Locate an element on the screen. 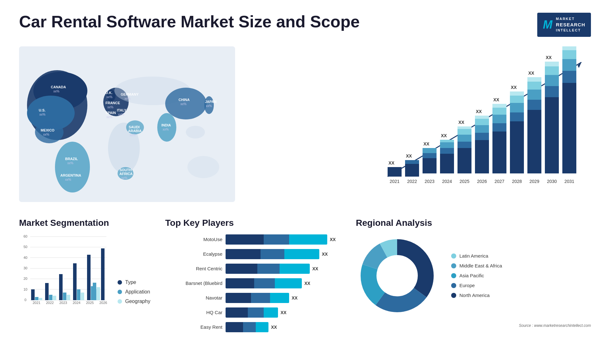 Image resolution: width=610 pixels, height=364 pixels. map-pct-mexico: xx% is located at coordinates (46, 135).